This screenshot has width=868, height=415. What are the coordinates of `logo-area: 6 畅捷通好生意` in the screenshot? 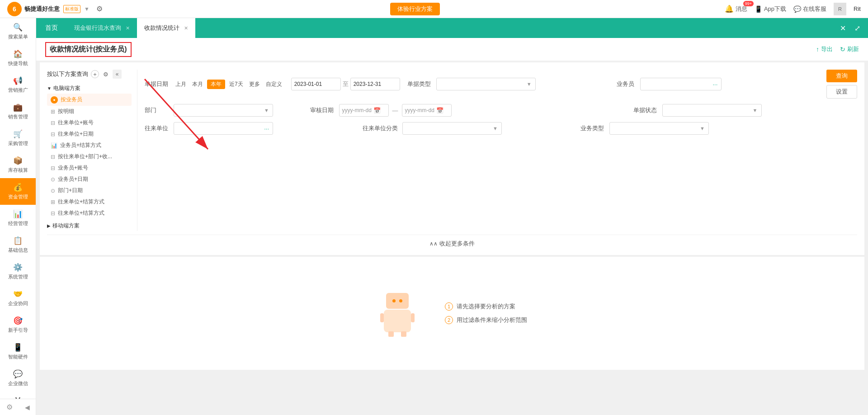 It's located at (33, 9).